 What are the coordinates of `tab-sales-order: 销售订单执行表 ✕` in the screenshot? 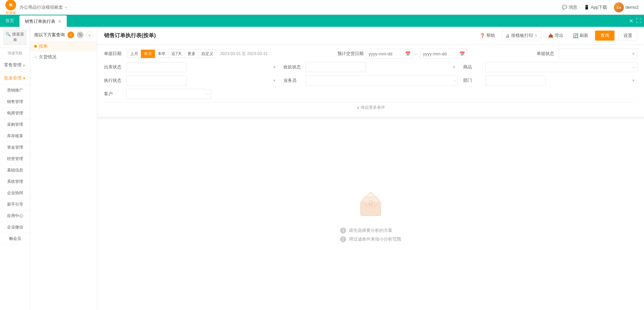 It's located at (43, 21).